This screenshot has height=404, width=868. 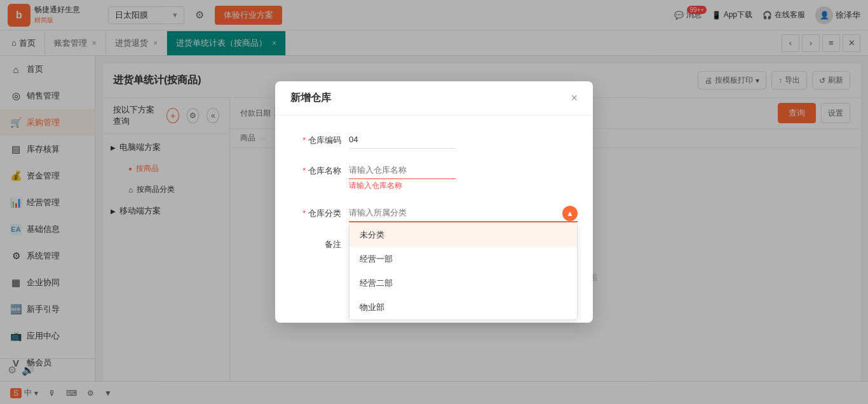 I want to click on category-input, so click(x=463, y=213).